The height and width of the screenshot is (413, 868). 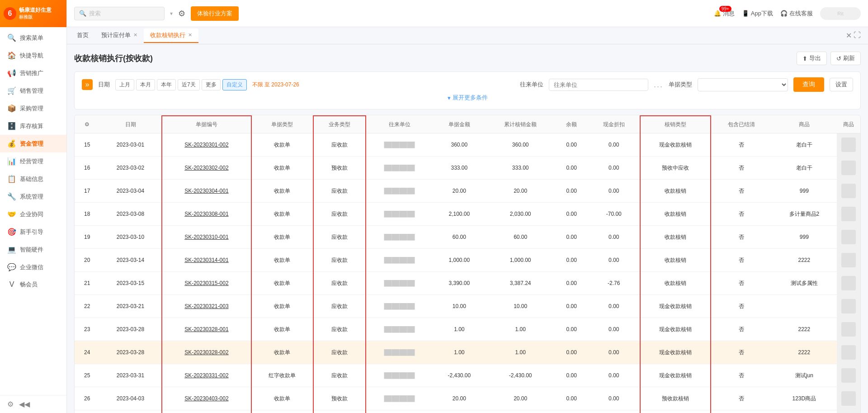 I want to click on sidebar-item-vip: V 畅会员, so click(x=33, y=285).